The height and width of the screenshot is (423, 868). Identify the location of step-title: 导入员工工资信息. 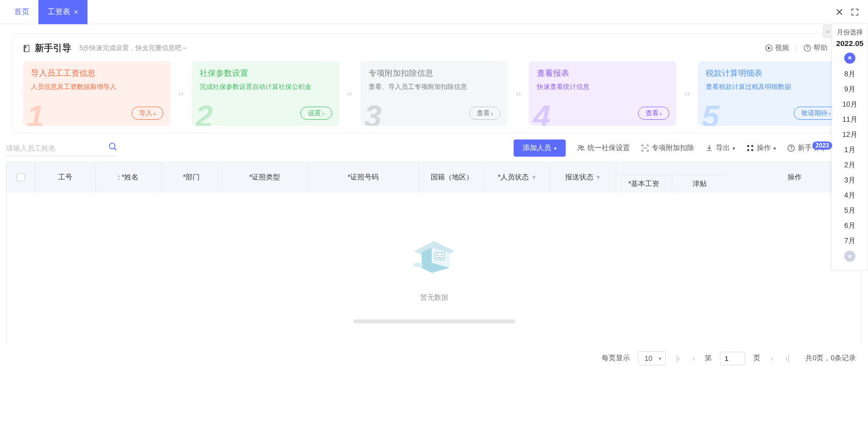
(97, 74).